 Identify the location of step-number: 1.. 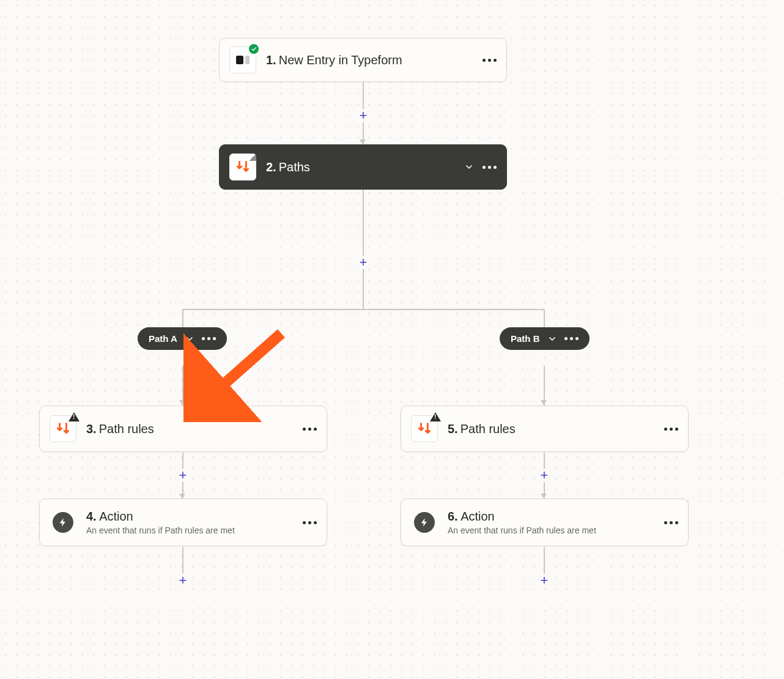
(272, 60).